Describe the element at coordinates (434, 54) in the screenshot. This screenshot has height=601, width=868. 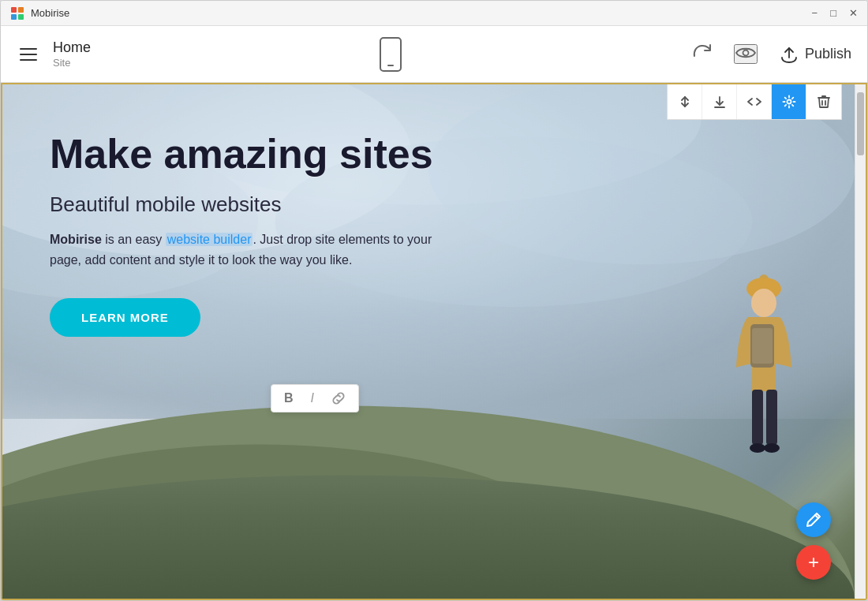
I see `toolbar: Home Site` at that location.